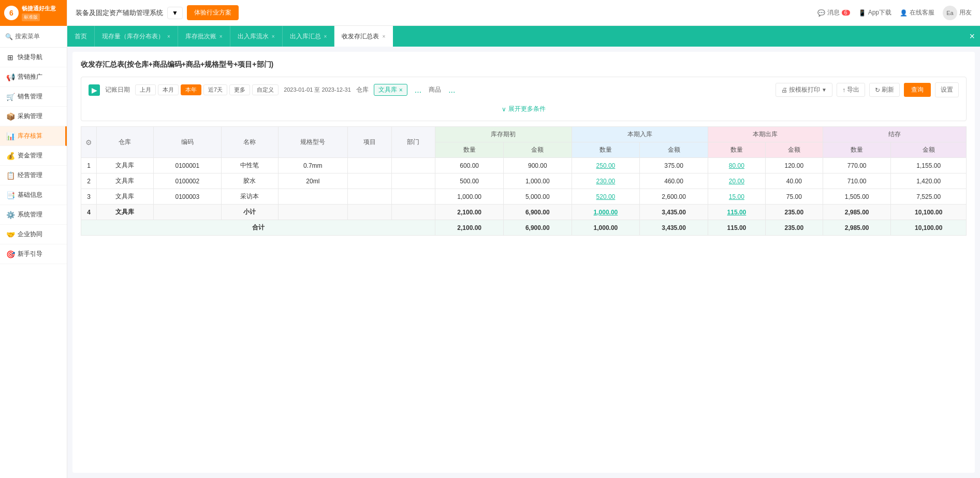  I want to click on date-btn-7days: 近7天, so click(215, 90).